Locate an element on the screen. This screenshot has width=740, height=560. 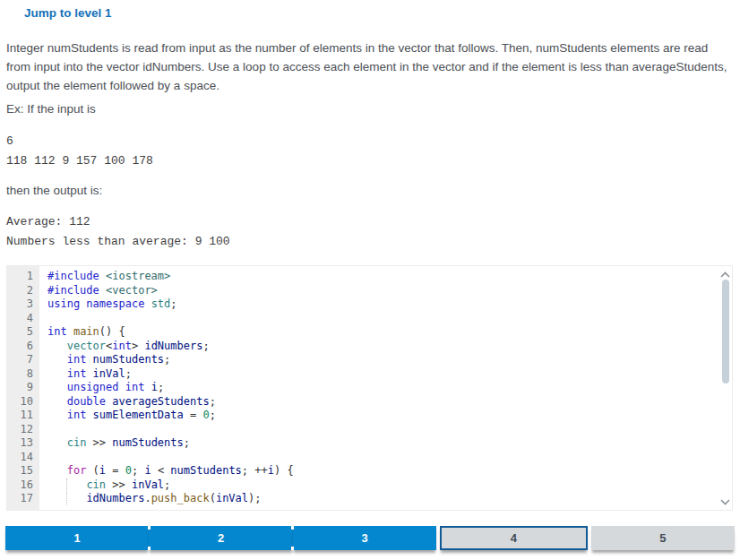
line-number: 12 is located at coordinates (23, 430).